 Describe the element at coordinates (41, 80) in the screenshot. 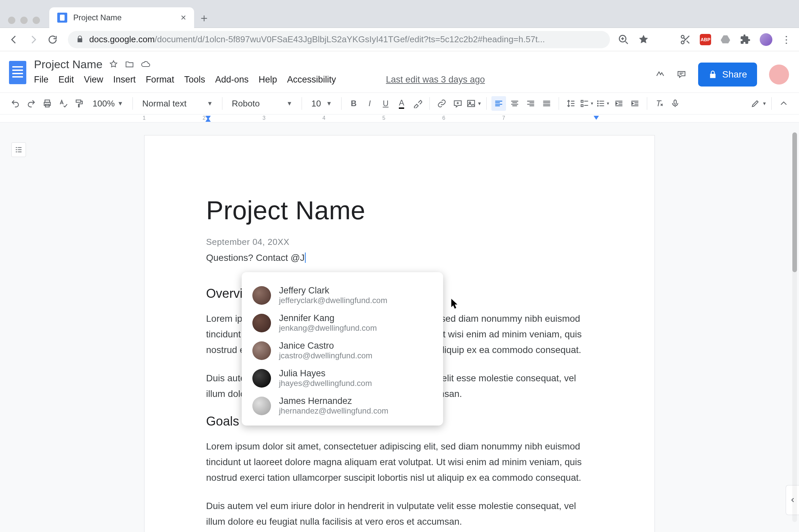

I see `menu-file: File` at that location.